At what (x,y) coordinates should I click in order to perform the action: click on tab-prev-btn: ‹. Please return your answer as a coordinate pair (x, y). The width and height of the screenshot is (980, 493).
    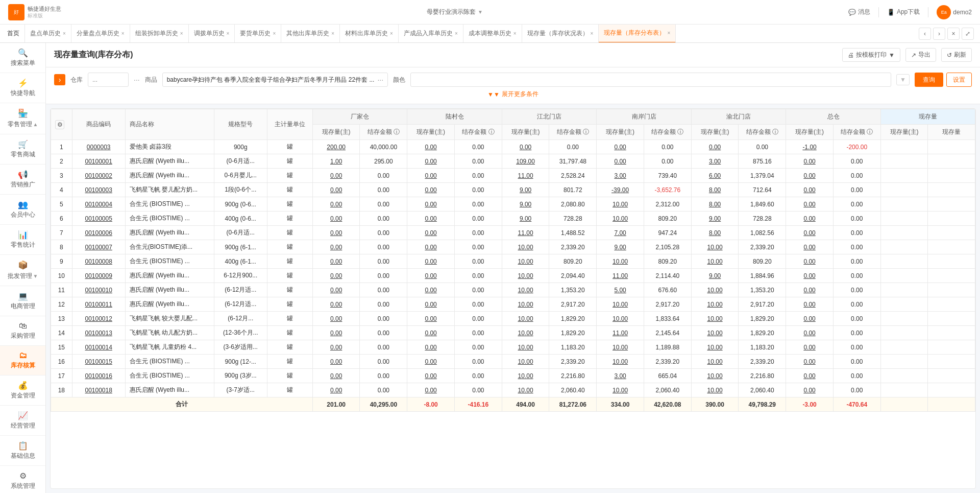
    Looking at the image, I should click on (925, 34).